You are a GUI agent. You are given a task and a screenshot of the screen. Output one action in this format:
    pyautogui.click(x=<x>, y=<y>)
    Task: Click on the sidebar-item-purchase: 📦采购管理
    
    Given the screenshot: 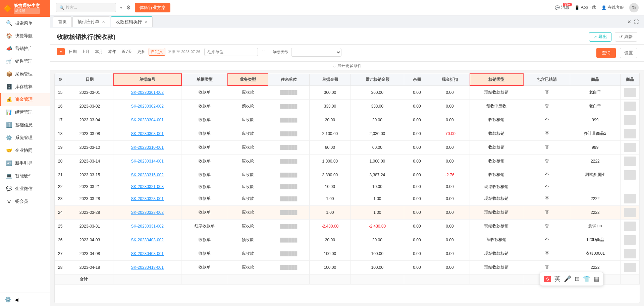 What is the action you would take?
    pyautogui.click(x=25, y=74)
    